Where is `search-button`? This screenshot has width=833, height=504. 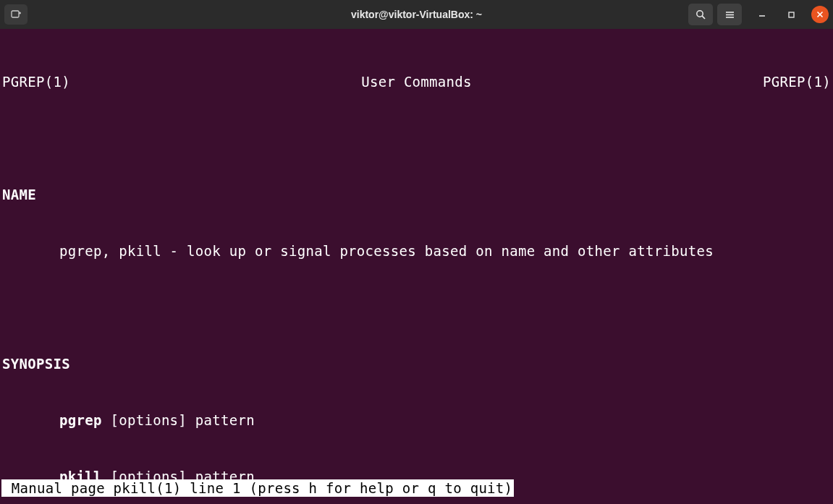
search-button is located at coordinates (701, 14).